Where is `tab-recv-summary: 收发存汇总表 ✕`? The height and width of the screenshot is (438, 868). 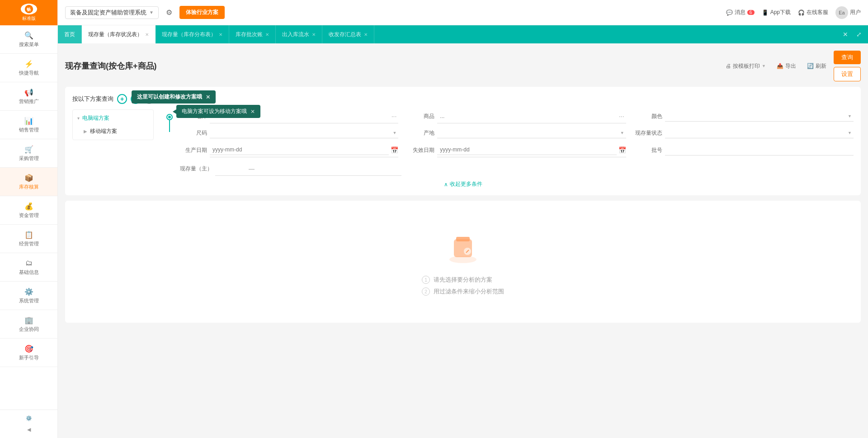 tab-recv-summary: 收发存汇总表 ✕ is located at coordinates (348, 34).